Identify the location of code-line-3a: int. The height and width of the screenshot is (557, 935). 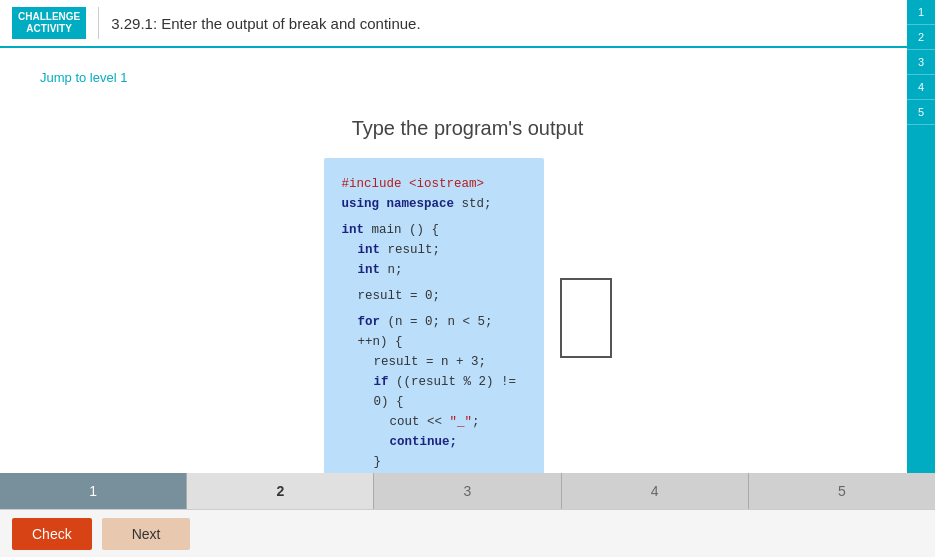
(354, 230).